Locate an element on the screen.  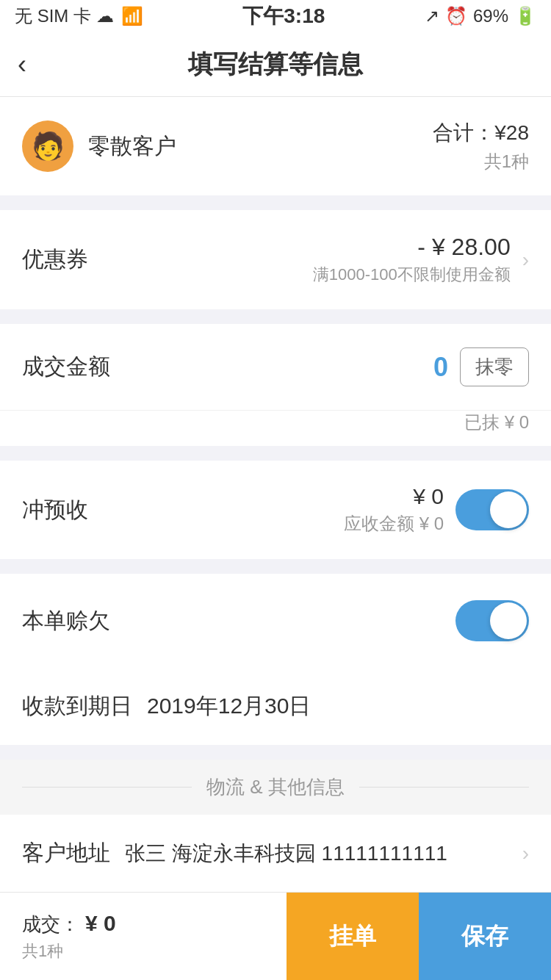
customer-info-right: 合计：¥28 共1种 is located at coordinates (480, 146).